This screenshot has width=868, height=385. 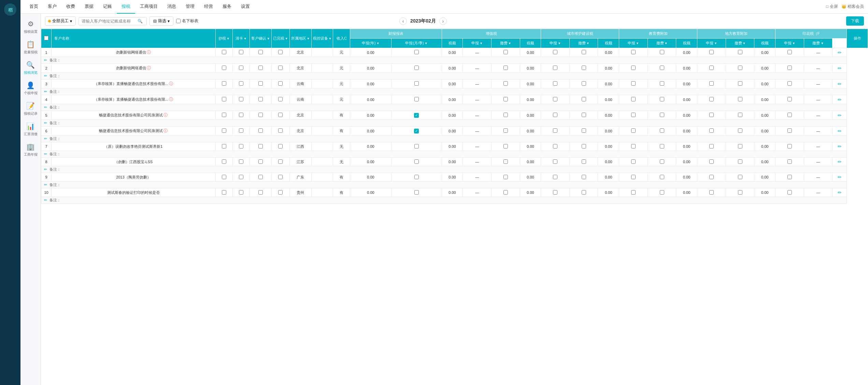 What do you see at coordinates (245, 7) in the screenshot?
I see `nav-settings: 设置` at bounding box center [245, 7].